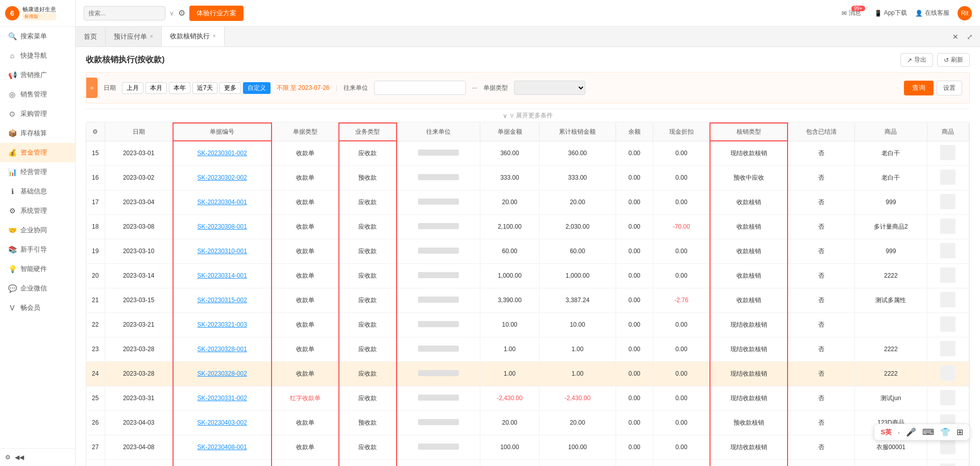 The image size is (980, 466). I want to click on tab-collection-close: ×, so click(214, 36).